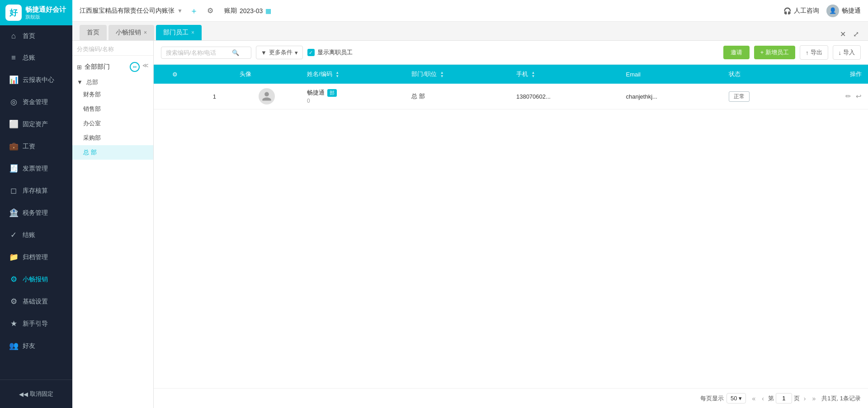 This screenshot has width=868, height=408. Describe the element at coordinates (35, 124) in the screenshot. I see `sidebar-item-label: 固定资产` at that location.